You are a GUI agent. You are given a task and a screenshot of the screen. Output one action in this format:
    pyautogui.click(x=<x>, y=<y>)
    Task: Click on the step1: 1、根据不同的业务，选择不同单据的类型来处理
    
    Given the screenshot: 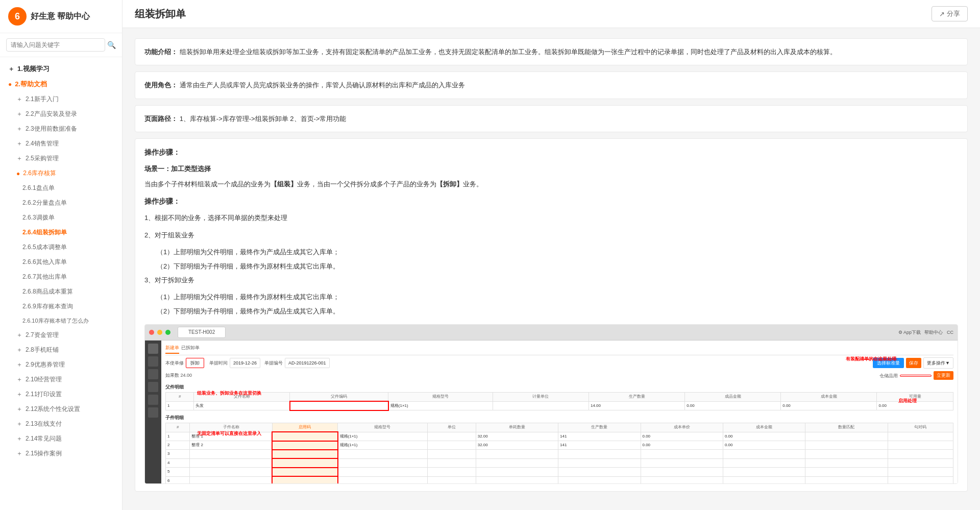 What is the action you would take?
    pyautogui.click(x=551, y=217)
    